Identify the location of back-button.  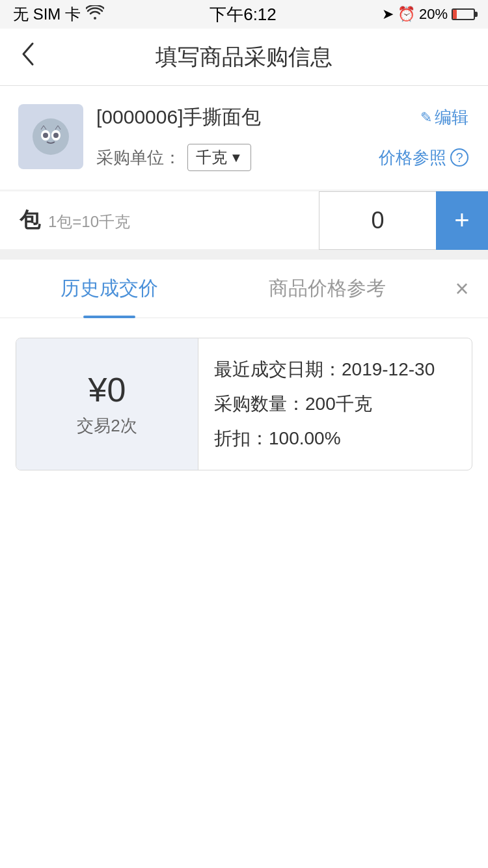
(27, 57).